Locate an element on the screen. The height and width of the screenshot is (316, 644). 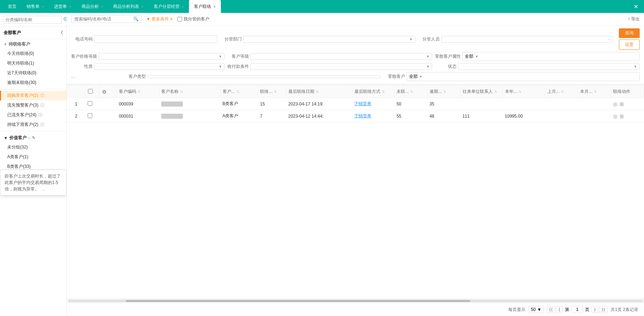
next-page-button: ⟩ is located at coordinates (595, 310).